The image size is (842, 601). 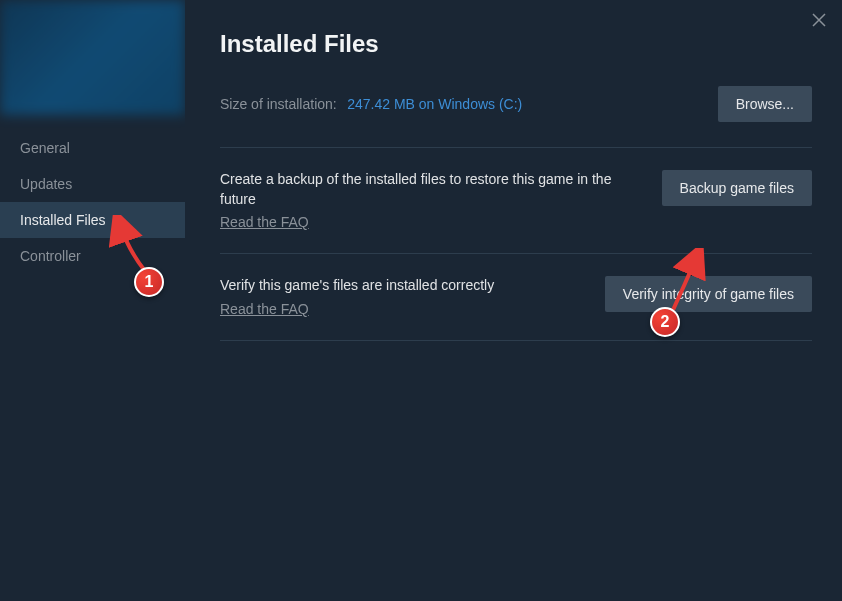 What do you see at coordinates (516, 117) in the screenshot?
I see `size-row: Size of installation: 247.42 MB on Windo…` at bounding box center [516, 117].